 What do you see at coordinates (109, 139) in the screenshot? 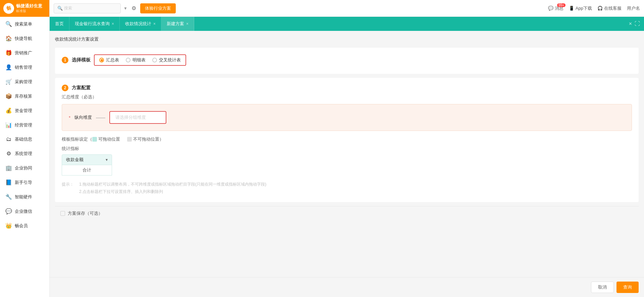
I see `legend-draggable-label: 可拖动位置` at bounding box center [109, 139].